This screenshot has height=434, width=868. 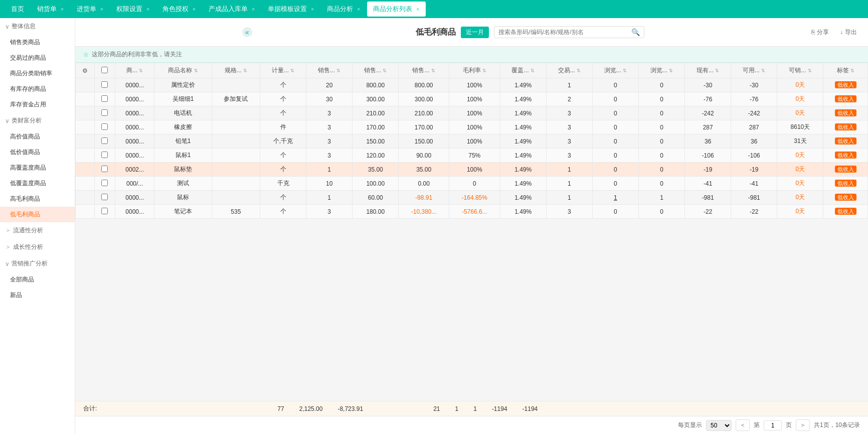 I want to click on sidebar-item-high-value: 高价值商品, so click(x=37, y=136).